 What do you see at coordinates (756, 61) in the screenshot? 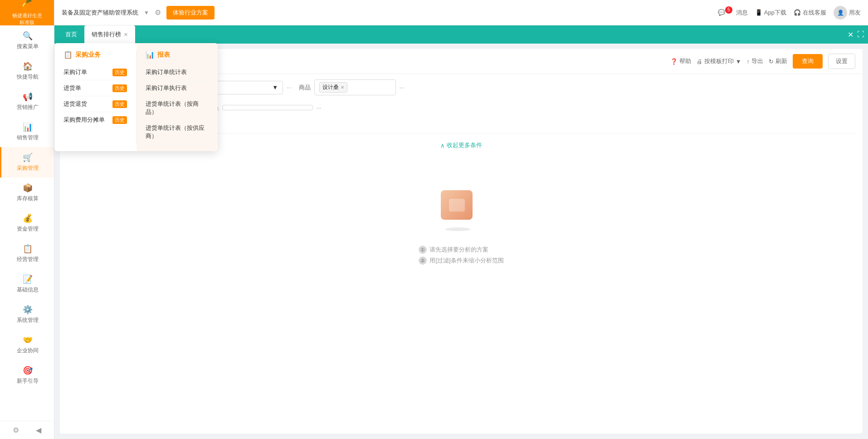
I see `export-item: ↑ 导出` at bounding box center [756, 61].